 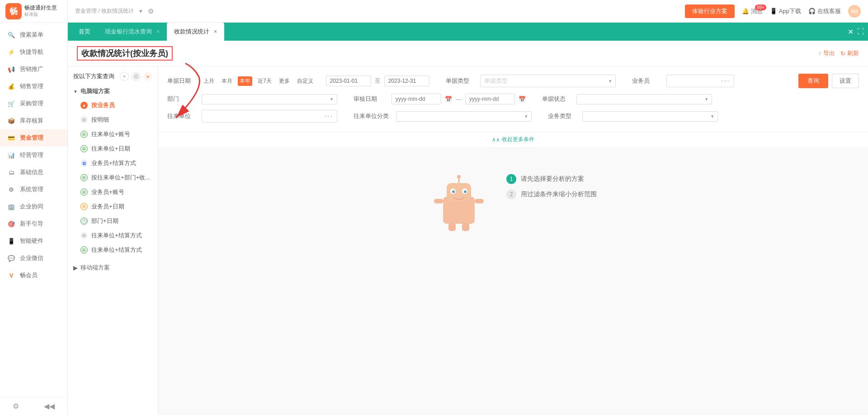 I want to click on collapse-left-panel-btn: «, so click(x=148, y=76).